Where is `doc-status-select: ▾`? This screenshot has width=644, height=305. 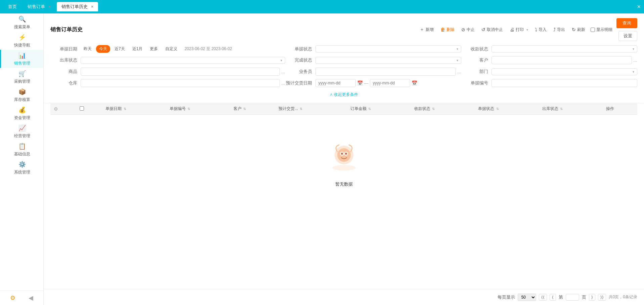 doc-status-select: ▾ is located at coordinates (388, 49).